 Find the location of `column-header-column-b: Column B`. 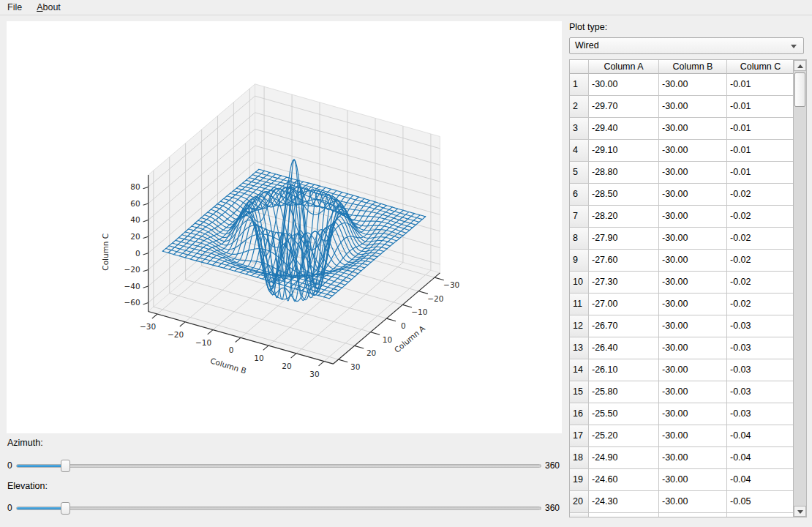

column-header-column-b: Column B is located at coordinates (693, 67).